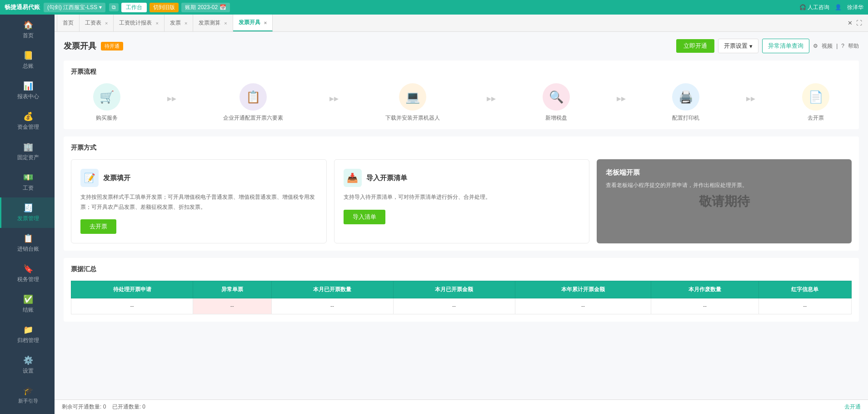 This screenshot has width=868, height=414. What do you see at coordinates (90, 178) in the screenshot?
I see `fill-method-icon: 📝` at bounding box center [90, 178].